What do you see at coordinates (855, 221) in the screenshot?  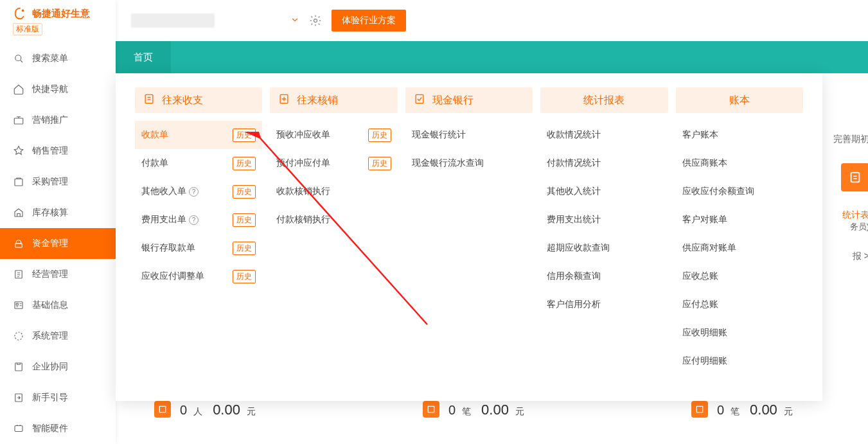 I see `stats-hint: 统计表 务员)` at bounding box center [855, 221].